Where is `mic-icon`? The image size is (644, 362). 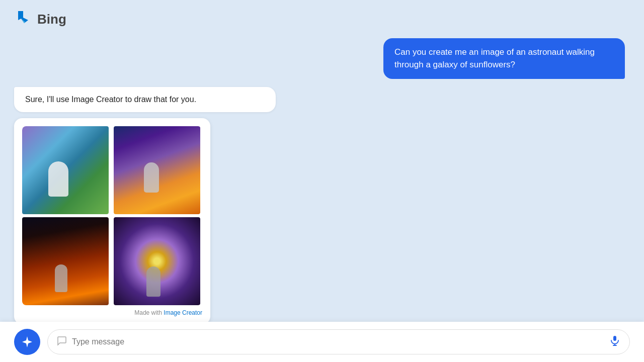
mic-icon is located at coordinates (615, 342).